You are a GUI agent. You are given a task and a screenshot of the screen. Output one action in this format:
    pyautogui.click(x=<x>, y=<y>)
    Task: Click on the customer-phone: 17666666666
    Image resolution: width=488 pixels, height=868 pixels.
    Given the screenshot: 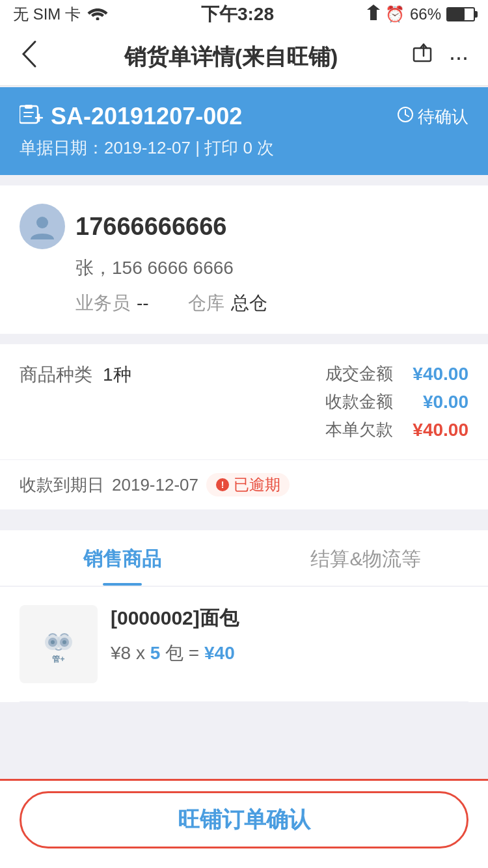 What is the action you would take?
    pyautogui.click(x=151, y=226)
    